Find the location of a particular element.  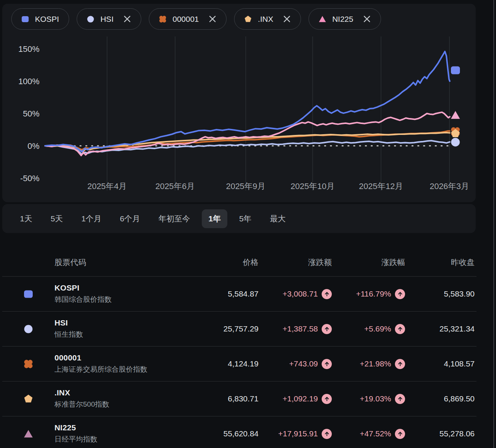

column-header-prev-close: 昨收盘 is located at coordinates (440, 262).